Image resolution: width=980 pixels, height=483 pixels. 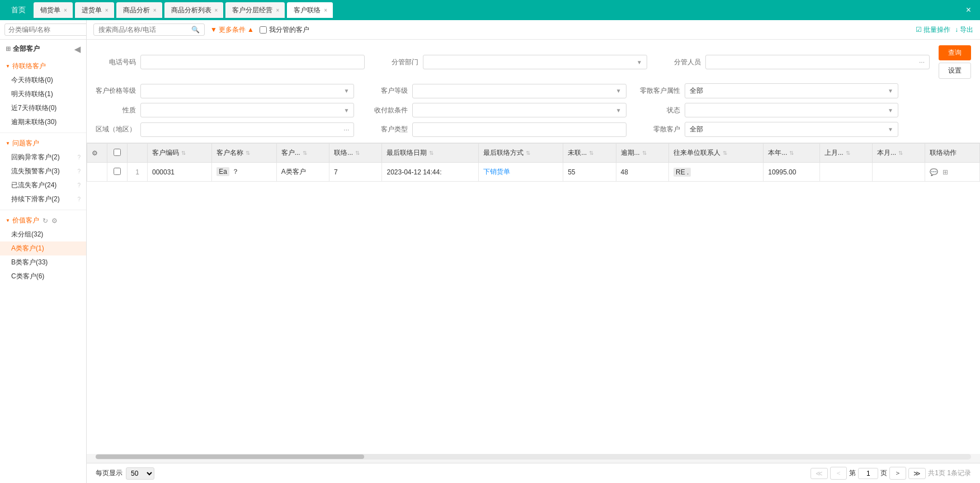 What do you see at coordinates (43, 276) in the screenshot?
I see `sidebar-item-c-class: C类客户(6)` at bounding box center [43, 276].